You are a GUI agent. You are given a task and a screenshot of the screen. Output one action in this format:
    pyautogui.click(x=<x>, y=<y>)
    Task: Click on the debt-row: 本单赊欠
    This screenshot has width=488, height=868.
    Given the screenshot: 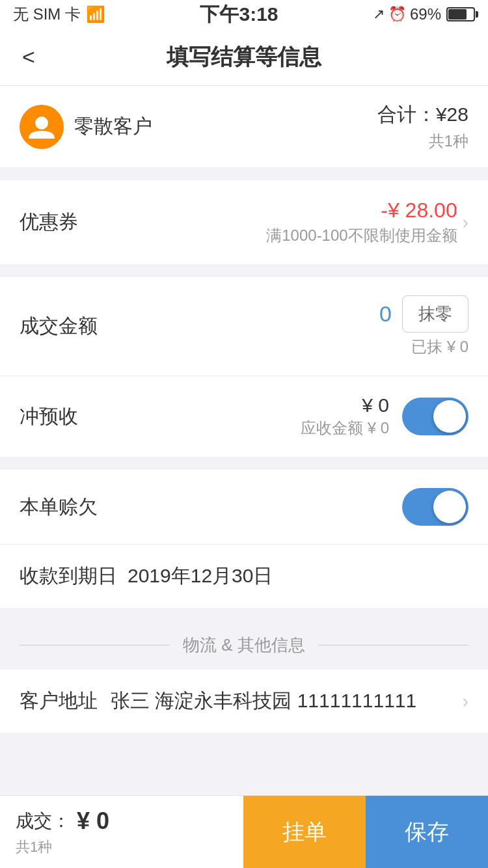 What is the action you would take?
    pyautogui.click(x=244, y=507)
    